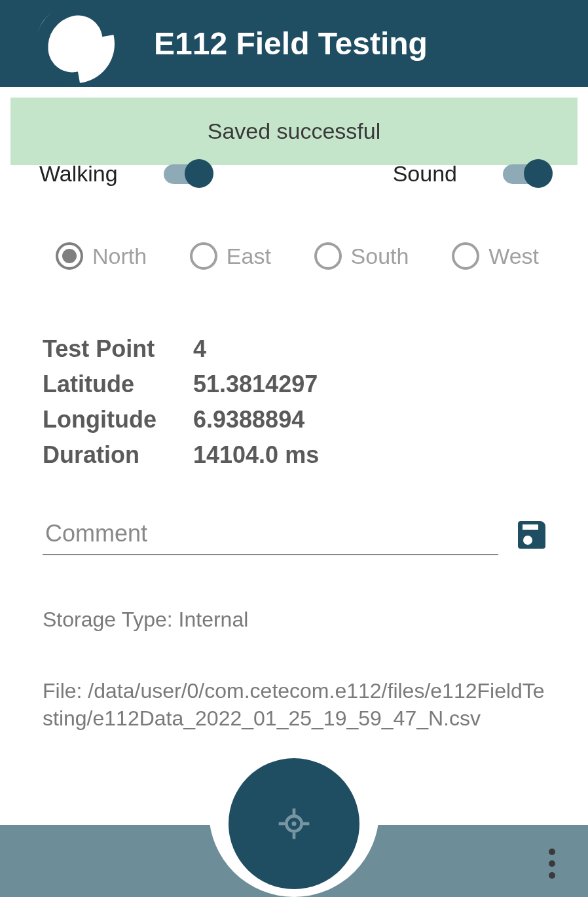 Image resolution: width=588 pixels, height=897 pixels. Describe the element at coordinates (119, 257) in the screenshot. I see `radio-label: North` at that location.